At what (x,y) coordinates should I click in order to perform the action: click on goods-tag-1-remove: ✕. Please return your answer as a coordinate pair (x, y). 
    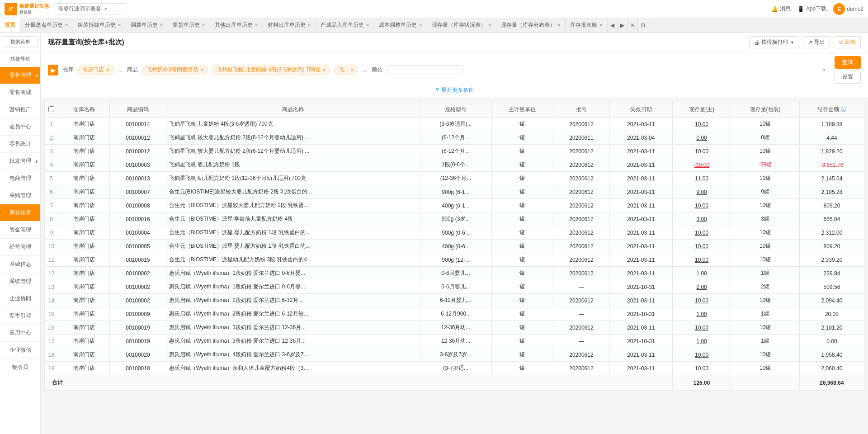
    Looking at the image, I should click on (202, 70).